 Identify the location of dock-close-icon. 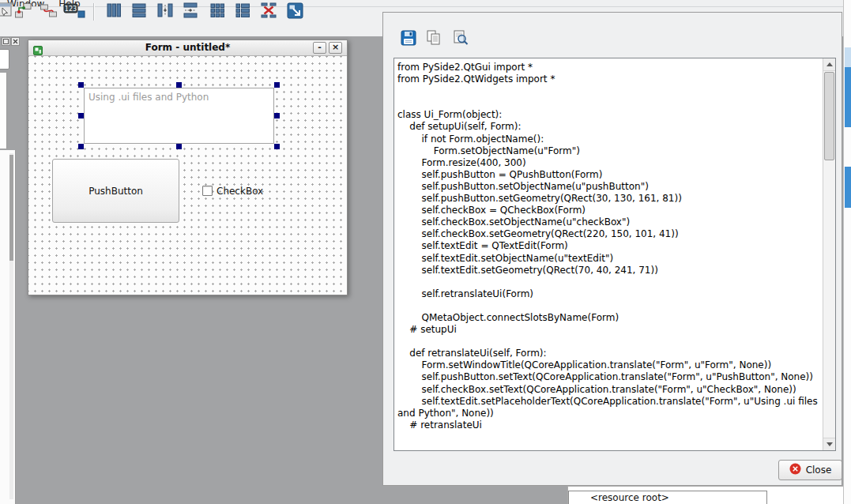
(16, 41).